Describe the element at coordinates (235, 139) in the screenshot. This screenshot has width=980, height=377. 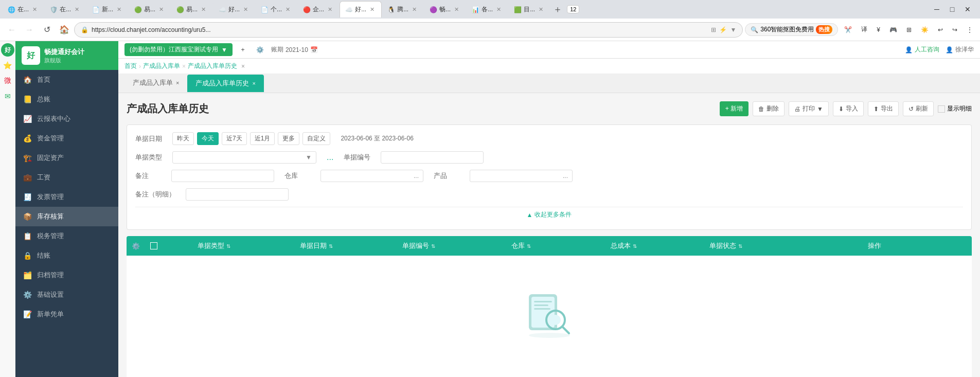
I see `date-btn-7days: 近7天` at that location.